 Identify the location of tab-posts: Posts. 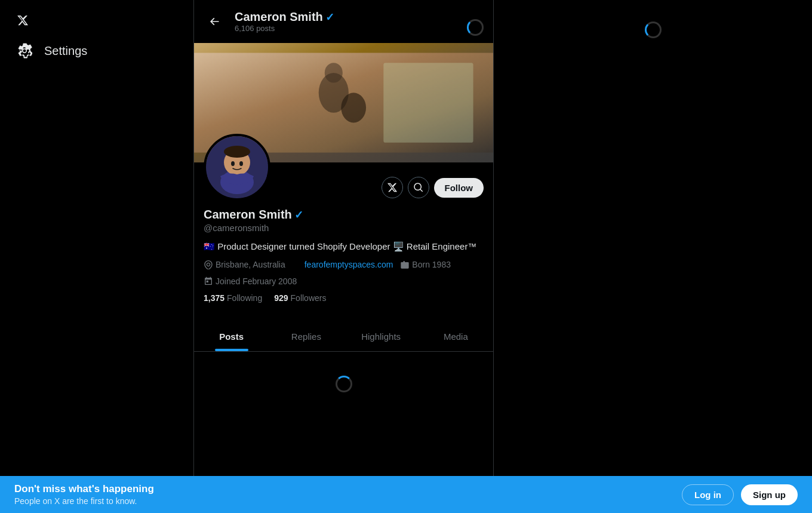
(232, 337).